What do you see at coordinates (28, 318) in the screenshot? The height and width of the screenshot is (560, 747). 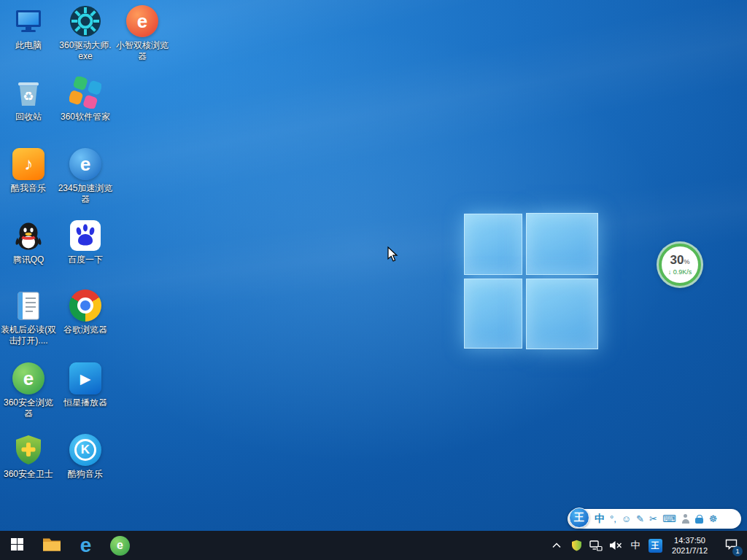 I see `desktop-icon-readme: 装机后必读(双击打开)....` at bounding box center [28, 318].